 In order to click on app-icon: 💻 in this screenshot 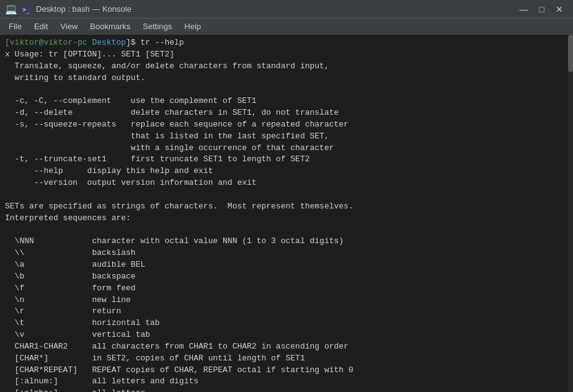, I will do `click(11, 9)`.